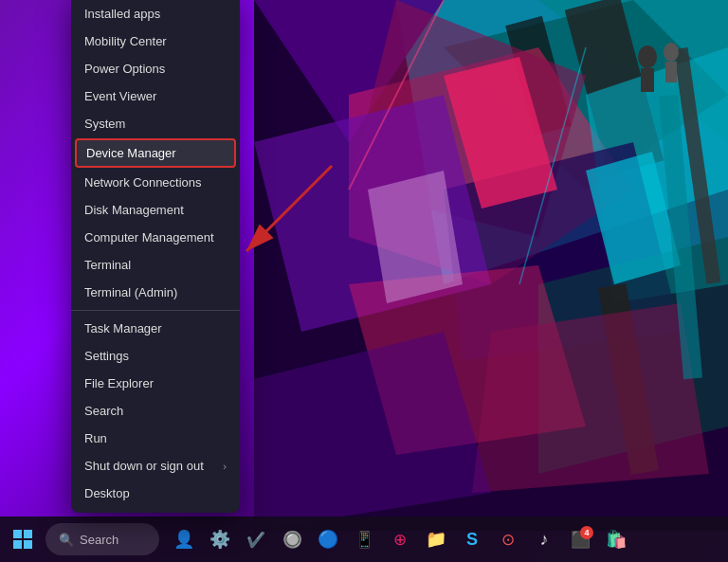 The image size is (728, 562). What do you see at coordinates (220, 539) in the screenshot?
I see `settings-cog-icon: ⚙️` at bounding box center [220, 539].